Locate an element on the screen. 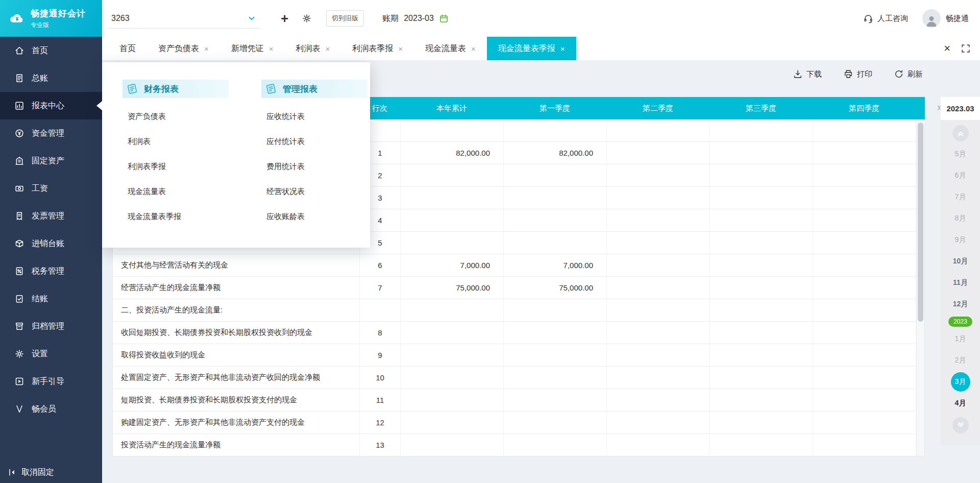 This screenshot has height=483, width=980. month-item: 7月 is located at coordinates (961, 197).